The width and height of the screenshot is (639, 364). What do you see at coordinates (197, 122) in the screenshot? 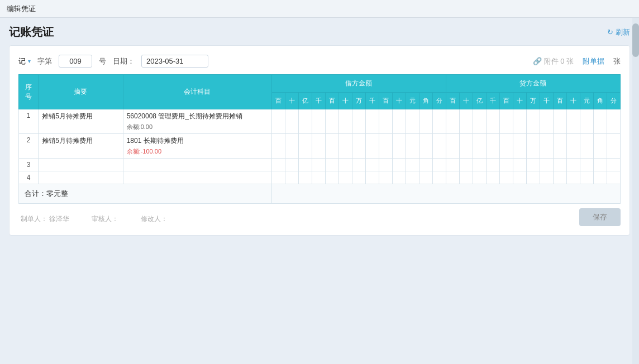
I see `row-account: 56020008 管理费用_长期待摊费用摊销余额:0.00` at bounding box center [197, 122].